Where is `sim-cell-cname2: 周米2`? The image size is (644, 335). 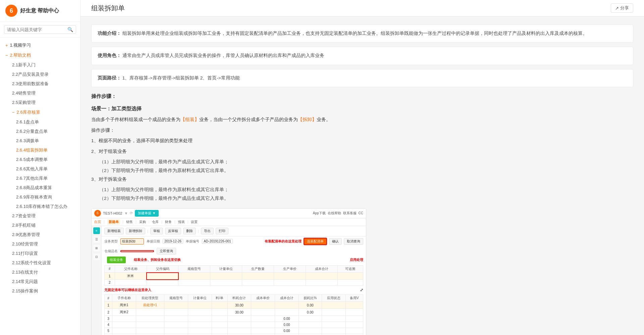
sim-cell-cname2: 周米2 is located at coordinates (124, 313).